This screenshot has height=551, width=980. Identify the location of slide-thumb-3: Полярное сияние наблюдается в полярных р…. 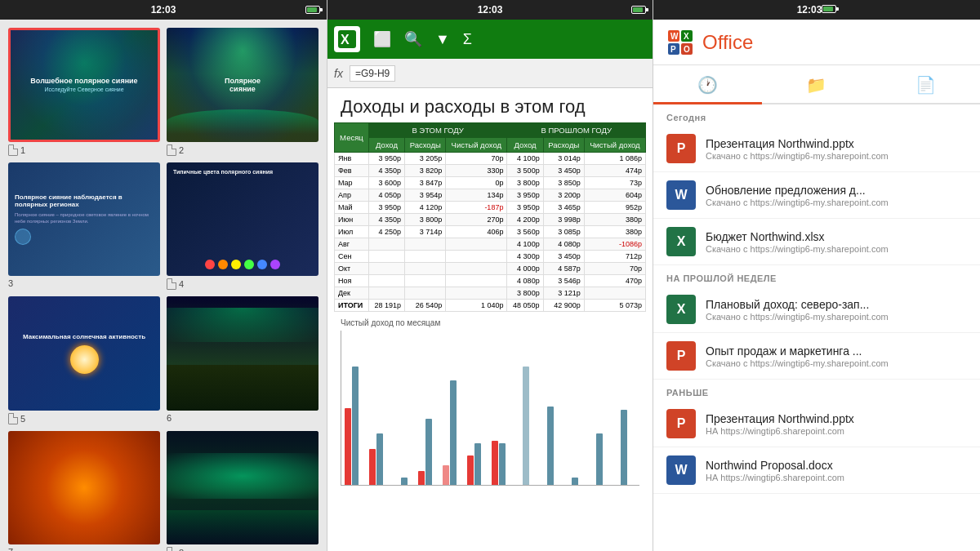
(84, 220).